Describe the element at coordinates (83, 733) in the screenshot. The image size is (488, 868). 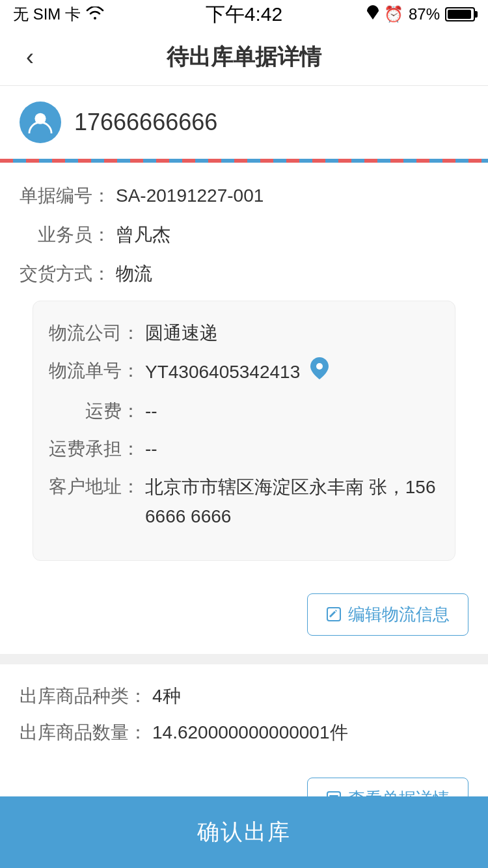
I see `goods-quantity-label: 出库商品数量：` at that location.